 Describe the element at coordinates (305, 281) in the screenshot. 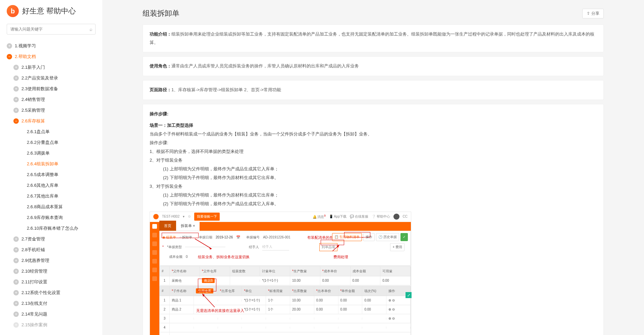

I see `ss-td: 10.00` at that location.